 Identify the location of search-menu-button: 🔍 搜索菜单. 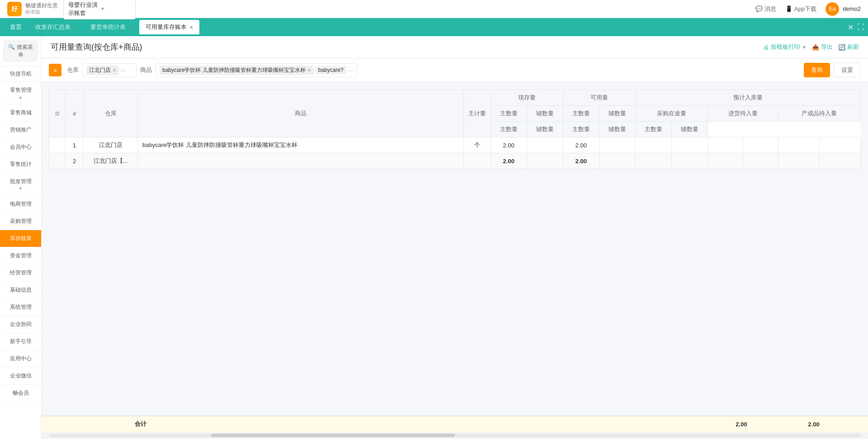
(21, 51).